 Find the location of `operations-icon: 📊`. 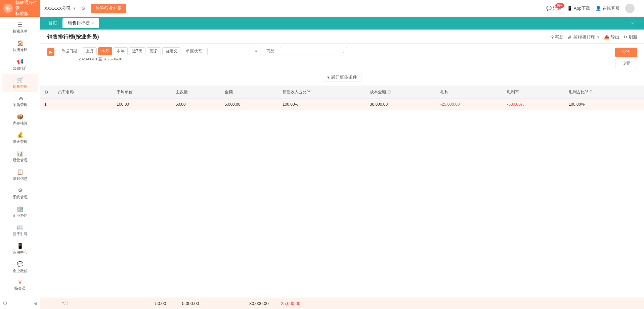

operations-icon: 📊 is located at coordinates (20, 154).